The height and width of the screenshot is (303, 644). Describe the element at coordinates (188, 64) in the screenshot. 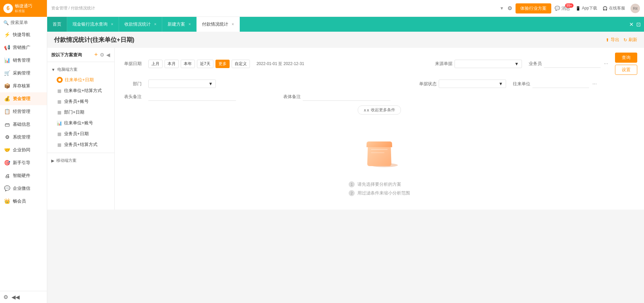

I see `date-btn-this-year: 本年` at that location.